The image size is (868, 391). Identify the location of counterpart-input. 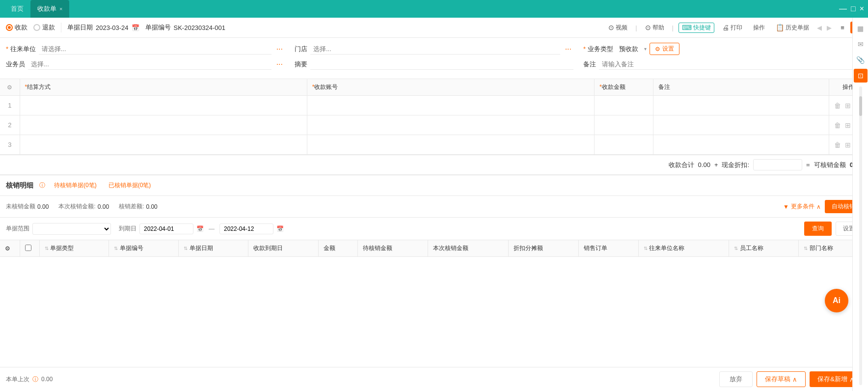
(155, 49).